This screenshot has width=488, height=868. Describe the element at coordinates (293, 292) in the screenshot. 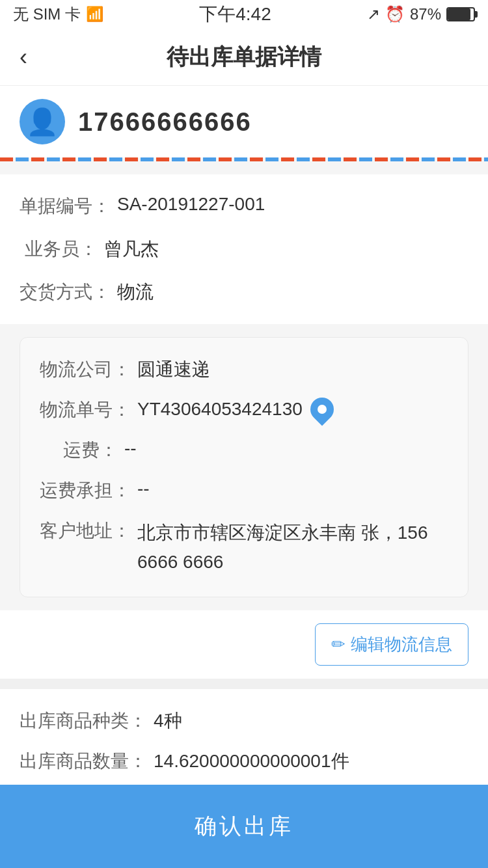

I see `delivery-method-value: 物流` at that location.